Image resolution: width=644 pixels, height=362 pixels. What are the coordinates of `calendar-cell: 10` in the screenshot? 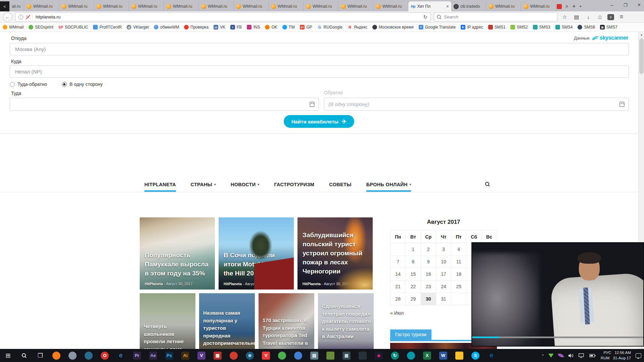 It's located at (443, 262).